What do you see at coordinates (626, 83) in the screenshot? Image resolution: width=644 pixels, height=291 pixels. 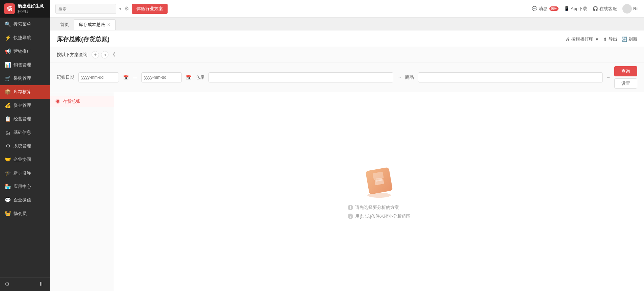 I see `settings-button: 设置` at bounding box center [626, 83].